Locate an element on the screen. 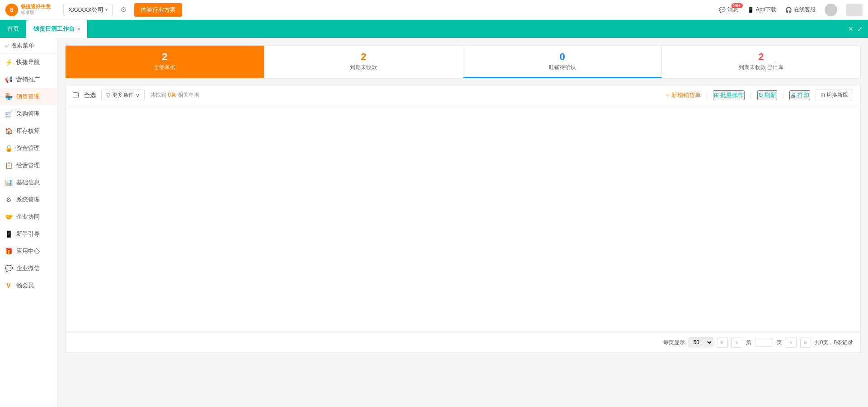 The width and height of the screenshot is (868, 407). page-label: 第 is located at coordinates (749, 342).